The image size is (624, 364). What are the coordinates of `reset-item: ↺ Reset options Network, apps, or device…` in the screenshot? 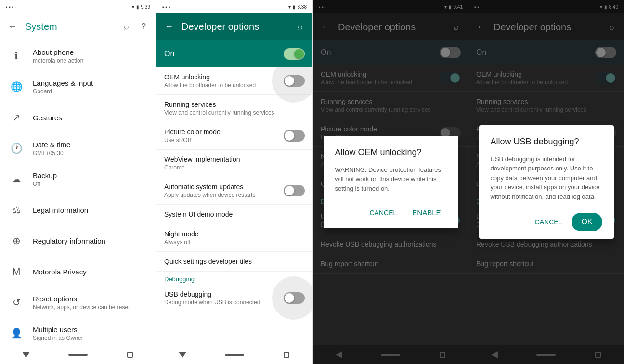 It's located at (78, 302).